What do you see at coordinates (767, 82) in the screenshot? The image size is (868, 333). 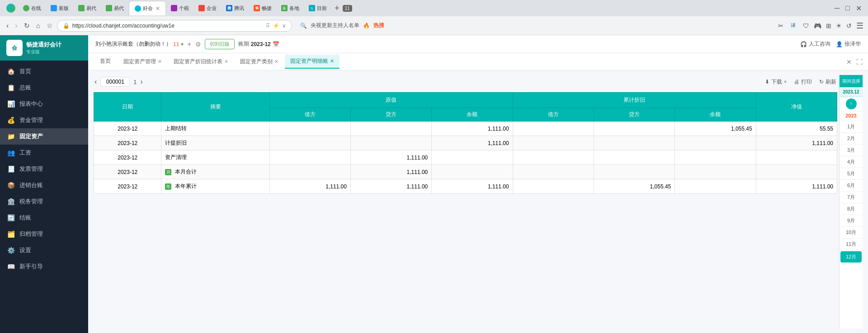 I see `download-icon: ⬇` at bounding box center [767, 82].